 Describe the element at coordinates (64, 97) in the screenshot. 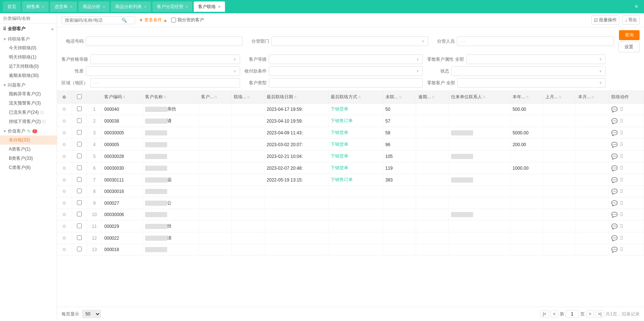

I see `gear-col-header: ⚙` at that location.